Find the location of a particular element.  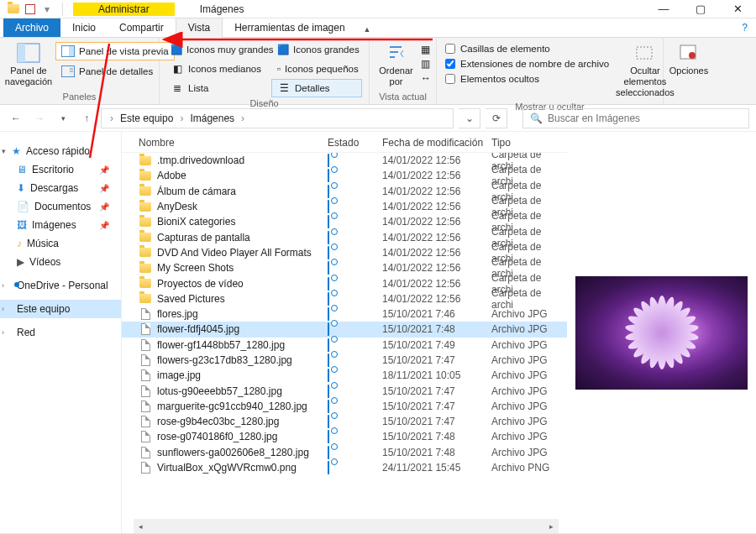

nav-videos: ▶Vídeos is located at coordinates (60, 262).